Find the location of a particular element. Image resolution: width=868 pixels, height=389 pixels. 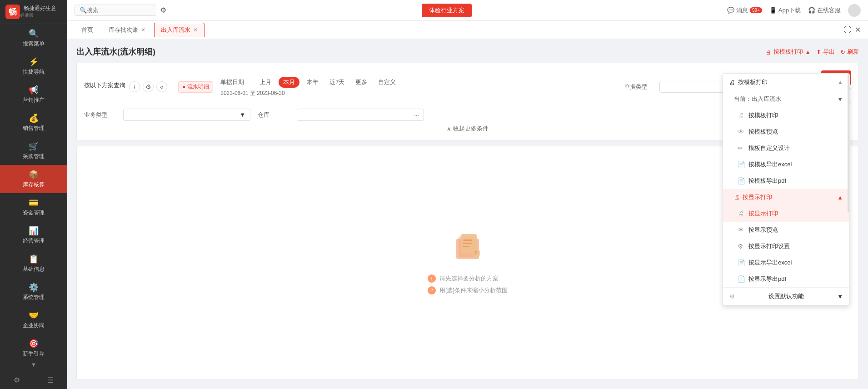

sidebar-settings-icon: ⚙ is located at coordinates (17, 380).